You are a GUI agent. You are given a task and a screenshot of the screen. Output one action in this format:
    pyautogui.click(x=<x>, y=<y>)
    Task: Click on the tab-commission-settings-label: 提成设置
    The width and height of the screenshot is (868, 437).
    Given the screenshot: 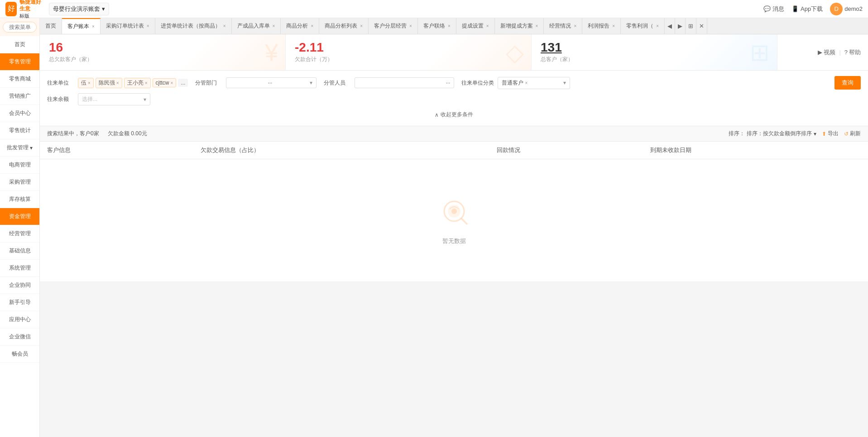 What is the action you would take?
    pyautogui.click(x=473, y=26)
    